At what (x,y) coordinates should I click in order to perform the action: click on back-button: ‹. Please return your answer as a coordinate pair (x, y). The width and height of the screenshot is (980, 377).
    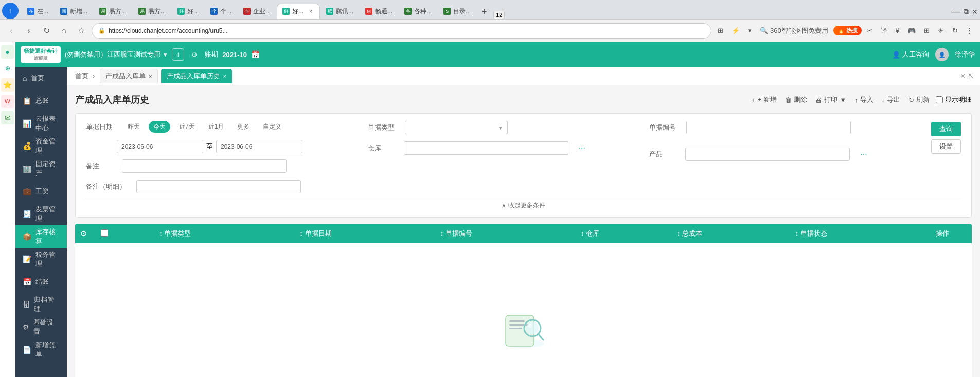
    Looking at the image, I should click on (11, 31).